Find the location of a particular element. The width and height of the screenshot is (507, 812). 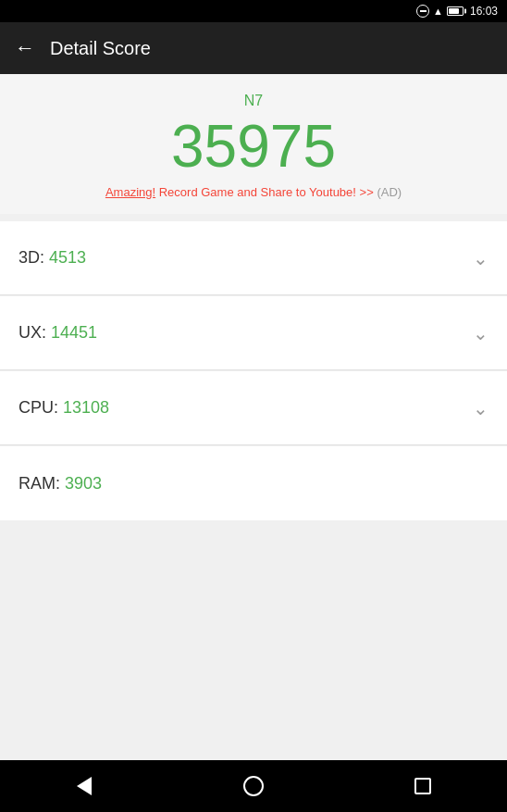

score-item-ux: UX: 14451 ⌄ is located at coordinates (254, 333).